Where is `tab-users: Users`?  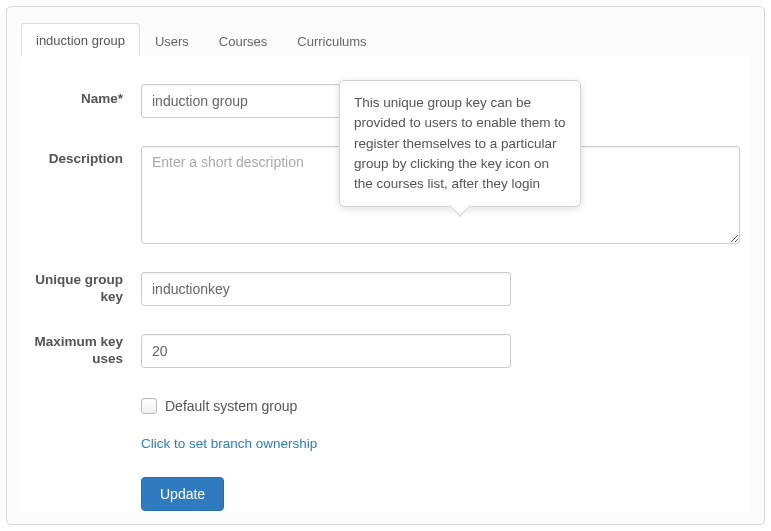 tab-users: Users is located at coordinates (172, 40).